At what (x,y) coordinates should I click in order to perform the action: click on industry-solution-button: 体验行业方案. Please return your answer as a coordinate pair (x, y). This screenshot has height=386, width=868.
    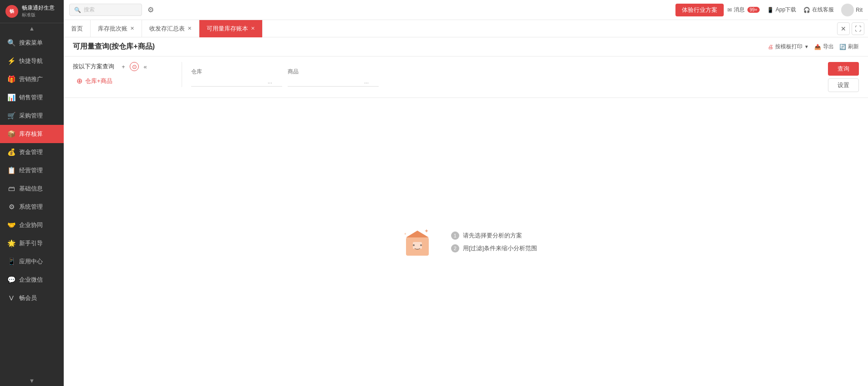
    Looking at the image, I should click on (700, 10).